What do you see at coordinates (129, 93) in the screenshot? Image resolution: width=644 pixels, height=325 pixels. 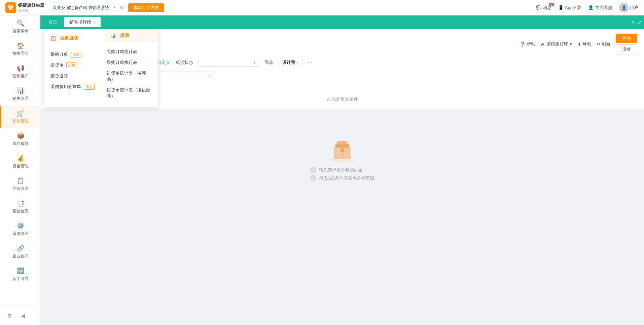 I see `receipt-by-supplier-label: 进货单统计表（按供应商）` at bounding box center [129, 93].